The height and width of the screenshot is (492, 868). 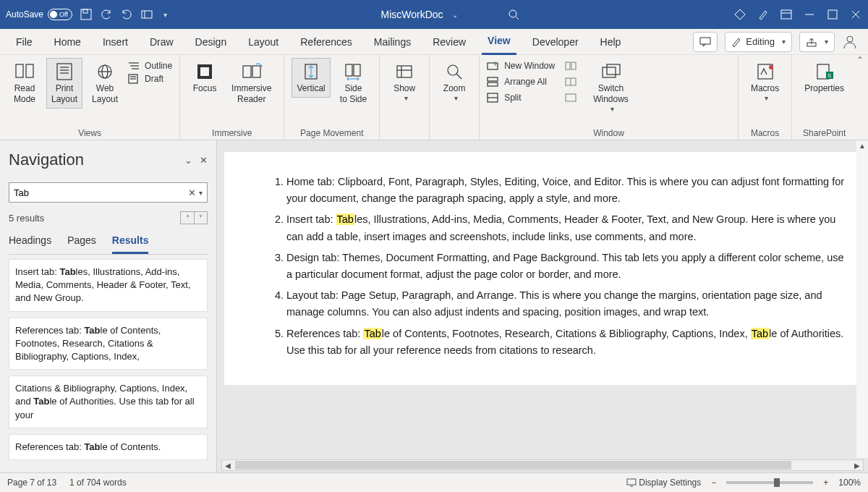 I want to click on horizontal-scrollbar: ◀▶, so click(x=542, y=465).